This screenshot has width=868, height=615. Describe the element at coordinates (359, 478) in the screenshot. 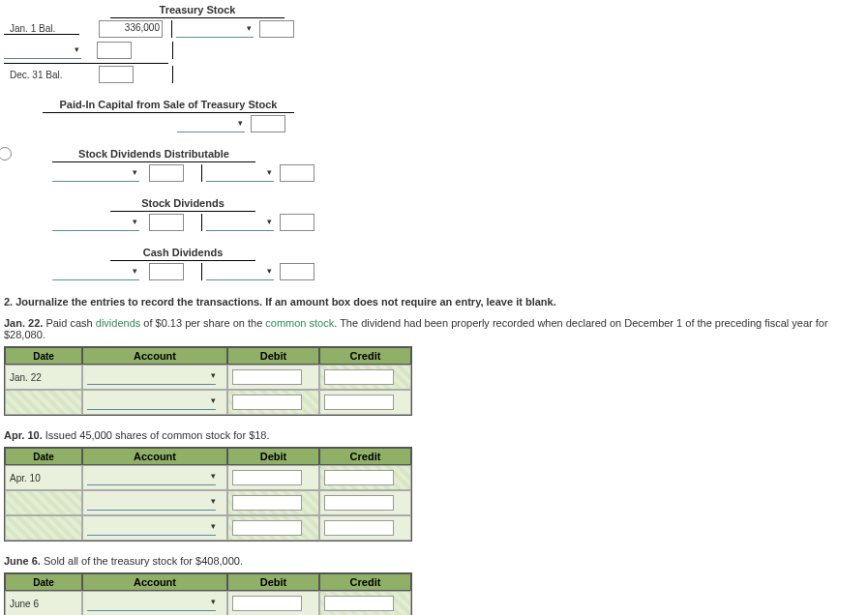

I see `apr10-credit1-input` at that location.